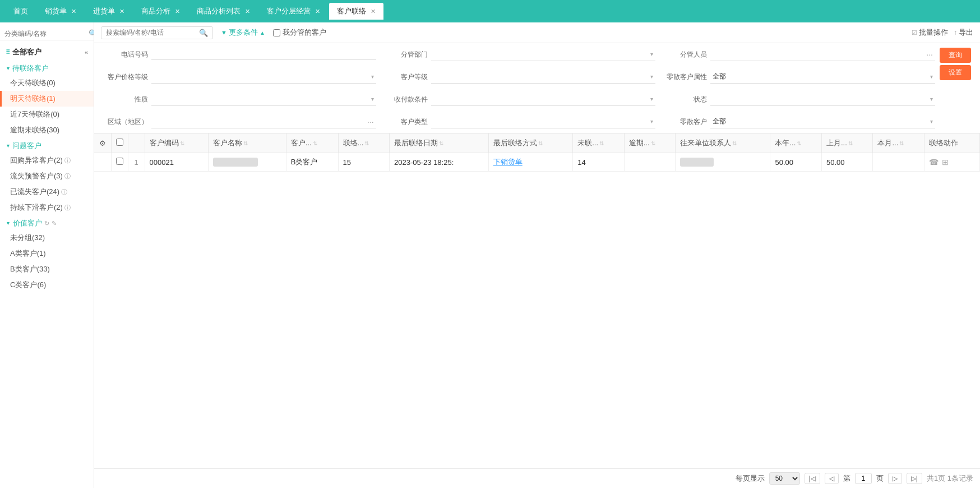 This screenshot has height=488, width=980. I want to click on filter-phone-input, so click(264, 55).